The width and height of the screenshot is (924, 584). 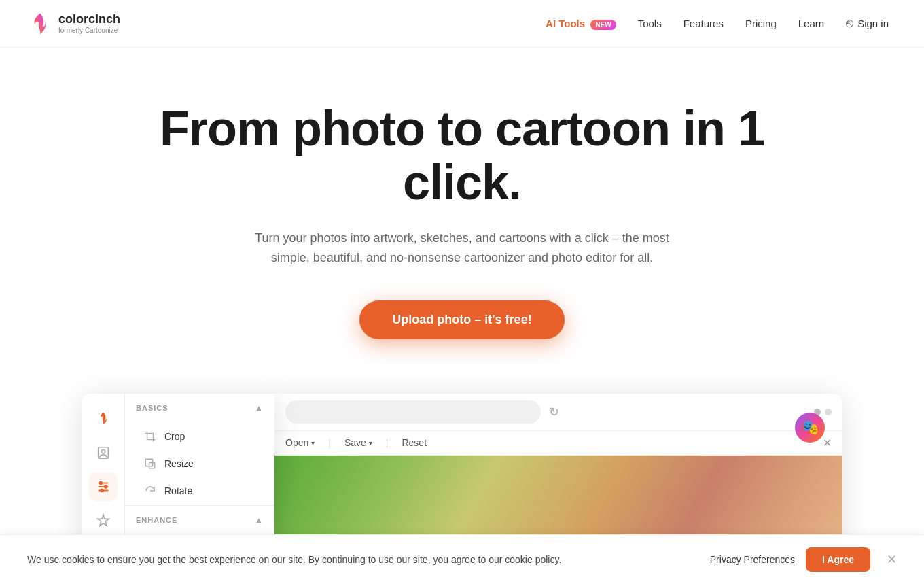 I want to click on panel-basics: BASICS ▲ Crop Resize, so click(x=200, y=450).